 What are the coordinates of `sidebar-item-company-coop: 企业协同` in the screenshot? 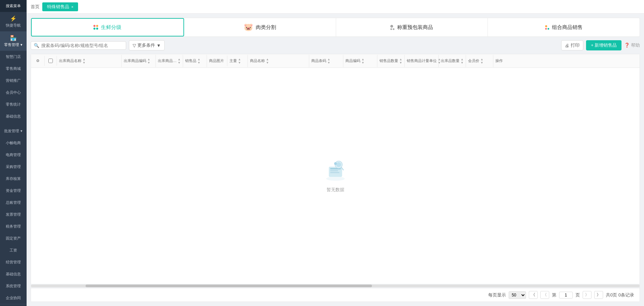 It's located at (13, 298).